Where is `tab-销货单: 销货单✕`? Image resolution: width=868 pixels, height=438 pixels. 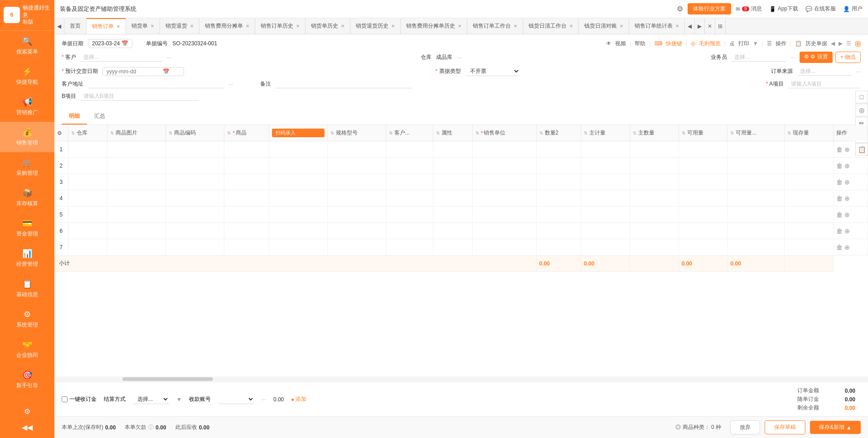
tab-销货单: 销货单✕ is located at coordinates (143, 26).